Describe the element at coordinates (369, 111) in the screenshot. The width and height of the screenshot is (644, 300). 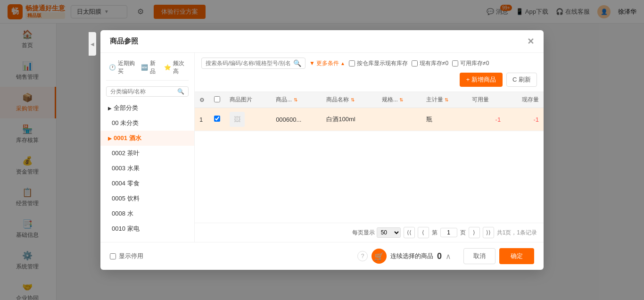
I see `product-table: ⚙ 商品图片 商品... ⇅ 商品名称 ⇅` at that location.